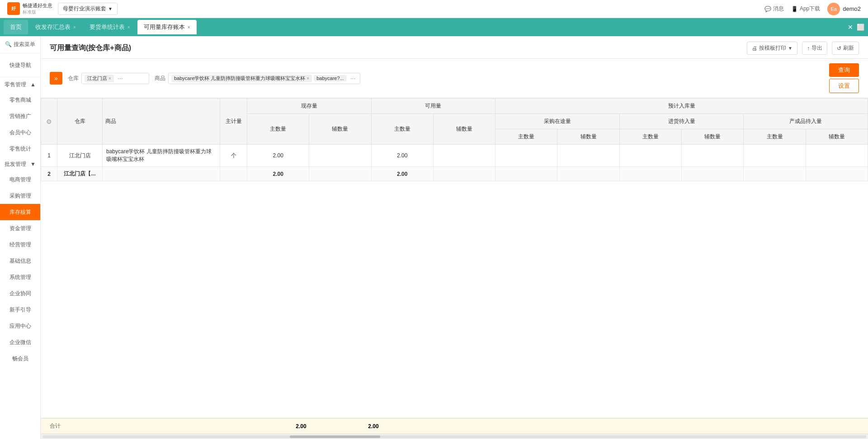  Describe the element at coordinates (38, 5) in the screenshot. I see `brand-name: 畅捷通好生意` at that location.